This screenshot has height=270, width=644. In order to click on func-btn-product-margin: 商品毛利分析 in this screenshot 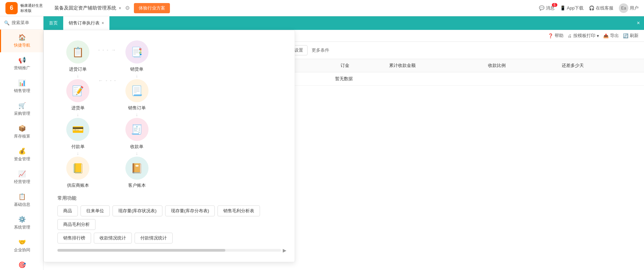, I will do `click(76, 224)`.